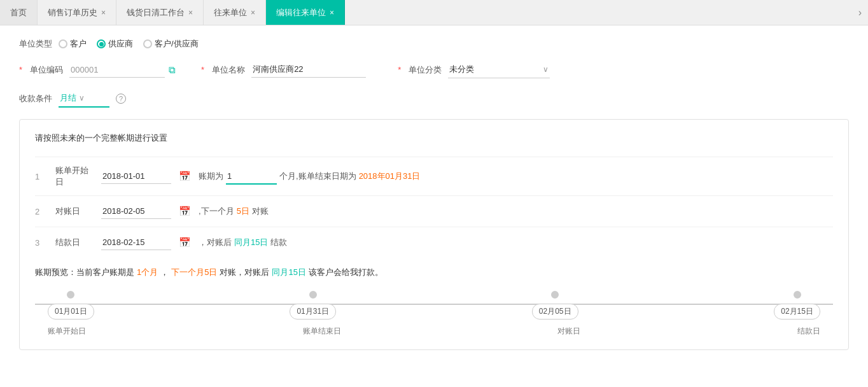 The width and height of the screenshot is (868, 387). I want to click on timeline-labels: 账单开始日账单结束日对账日结款日, so click(434, 330).